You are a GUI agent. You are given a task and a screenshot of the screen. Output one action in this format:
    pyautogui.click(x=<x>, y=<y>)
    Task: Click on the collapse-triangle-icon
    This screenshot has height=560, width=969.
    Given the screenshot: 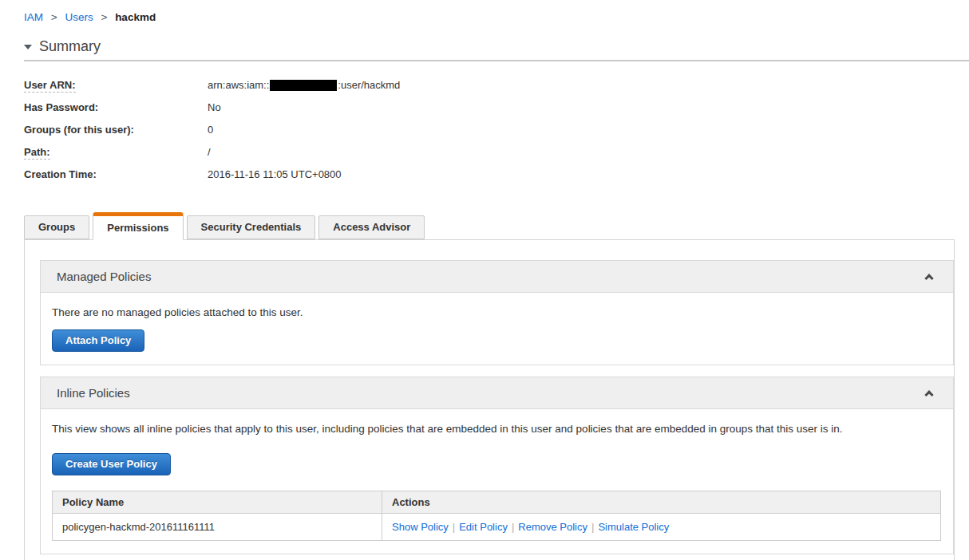 What is the action you would take?
    pyautogui.click(x=28, y=47)
    